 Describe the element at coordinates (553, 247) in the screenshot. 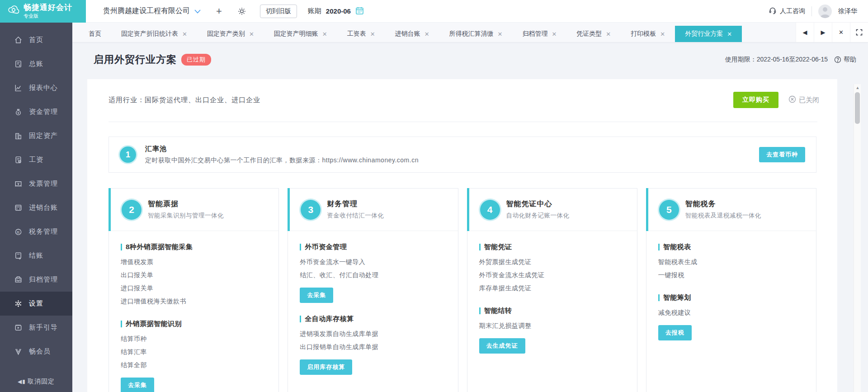

I see `section-header: 智能凭证` at that location.